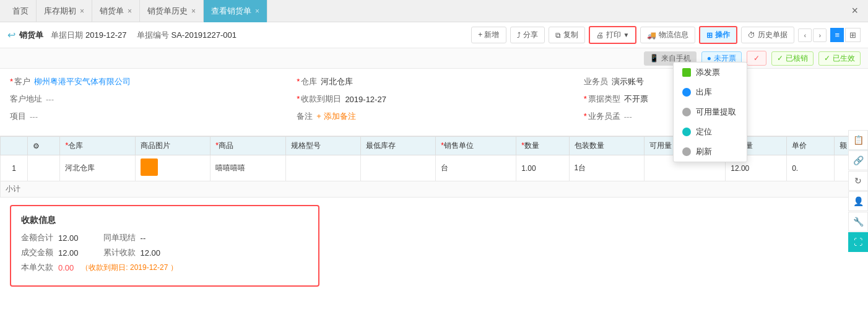 This screenshot has height=330, width=868. What do you see at coordinates (704, 92) in the screenshot?
I see `outbound-label: 出库` at bounding box center [704, 92].